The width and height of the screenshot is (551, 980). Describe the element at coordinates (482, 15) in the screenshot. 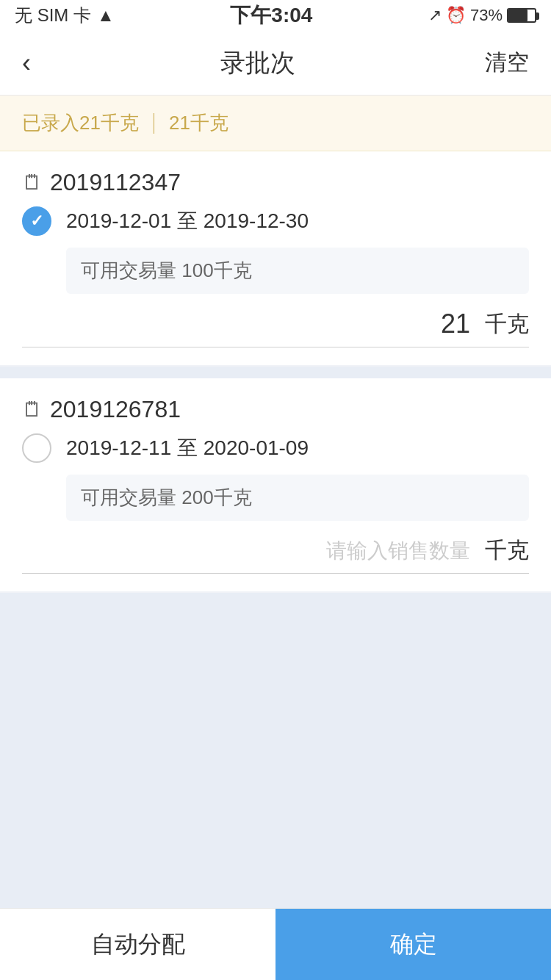

I see `status-right: ↗ ⏰ 73%` at that location.